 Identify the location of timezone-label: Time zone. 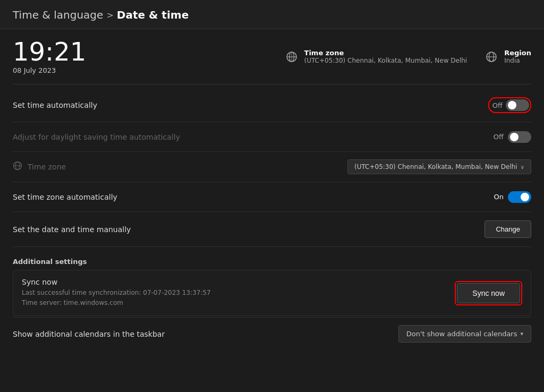
(386, 53).